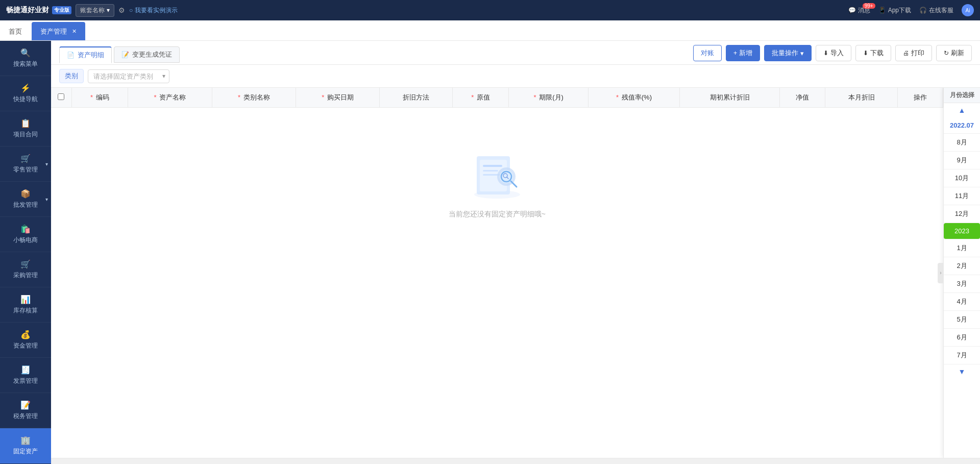 The height and width of the screenshot is (464, 980). Describe the element at coordinates (962, 110) in the screenshot. I see `month-nav-up: ▲` at that location.